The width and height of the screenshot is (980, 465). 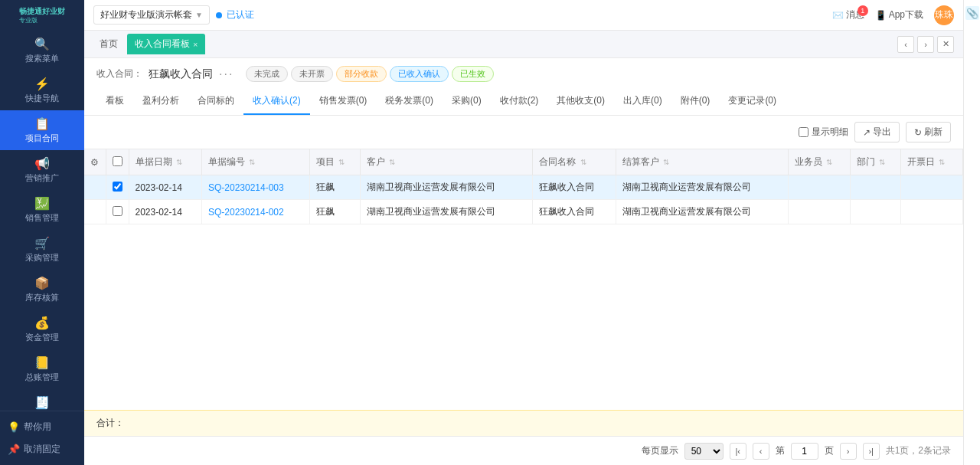 What do you see at coordinates (804, 132) in the screenshot?
I see `show-detail-input` at bounding box center [804, 132].